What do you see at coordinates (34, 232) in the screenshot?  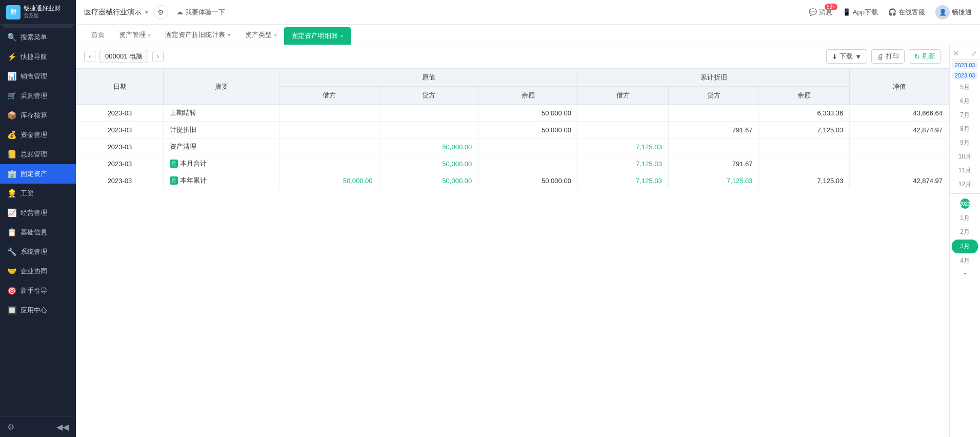 I see `sidebar-label-basic-info: 基础信息` at bounding box center [34, 232].